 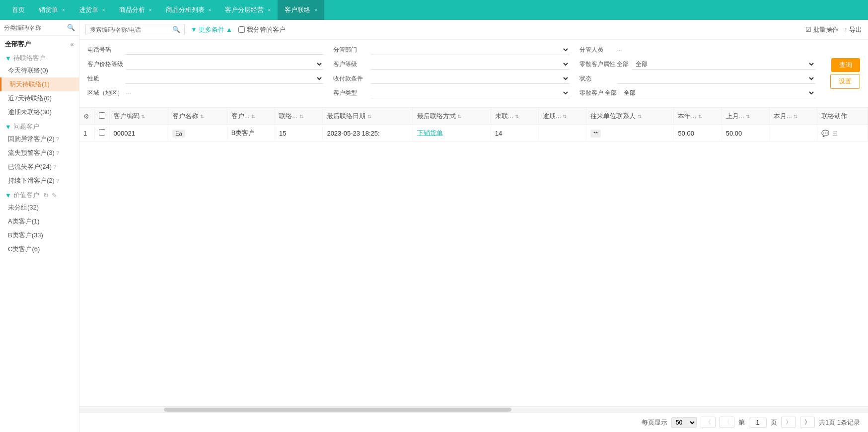 I want to click on th-last-method: 最后联络方式 ⇅, so click(x=452, y=116).